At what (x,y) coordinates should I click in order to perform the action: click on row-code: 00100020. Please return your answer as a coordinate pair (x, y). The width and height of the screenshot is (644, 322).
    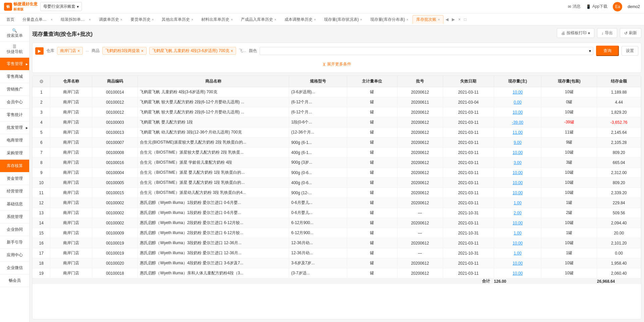
    Looking at the image, I should click on (115, 263).